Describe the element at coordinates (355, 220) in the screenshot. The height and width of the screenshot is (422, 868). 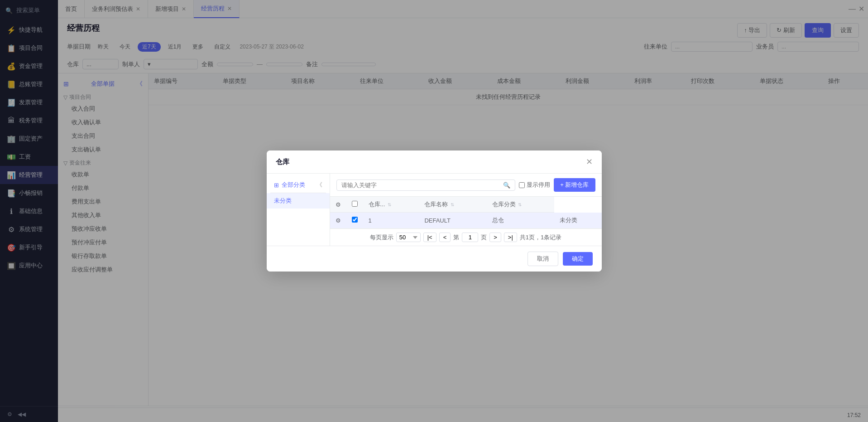
I see `row-checkbox-cell` at that location.